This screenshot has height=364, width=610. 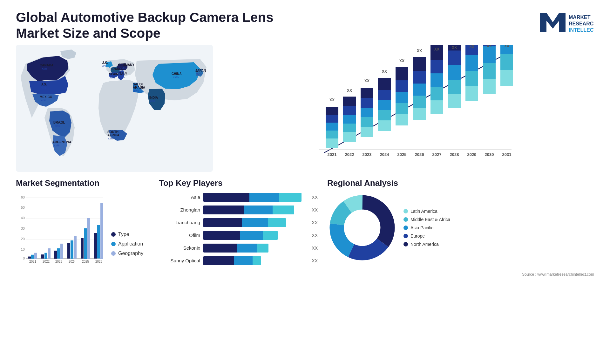 I want to click on north-america-dot, so click(x=406, y=244).